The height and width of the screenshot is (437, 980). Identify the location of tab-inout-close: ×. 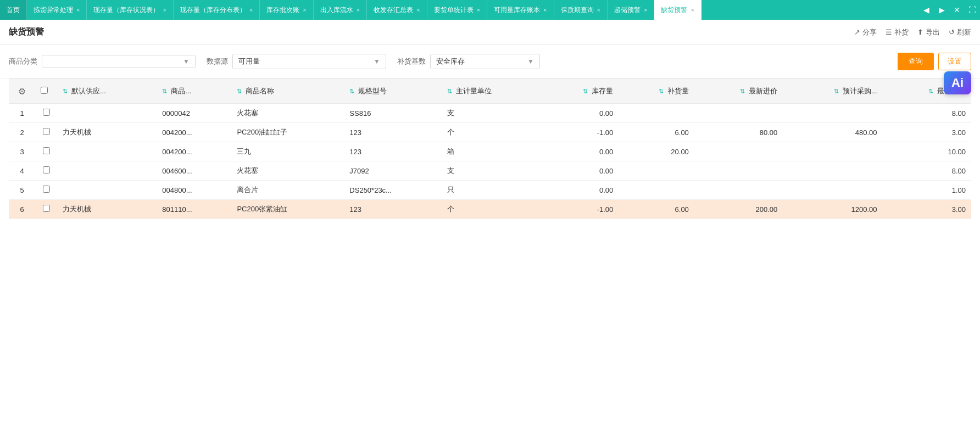
(358, 10).